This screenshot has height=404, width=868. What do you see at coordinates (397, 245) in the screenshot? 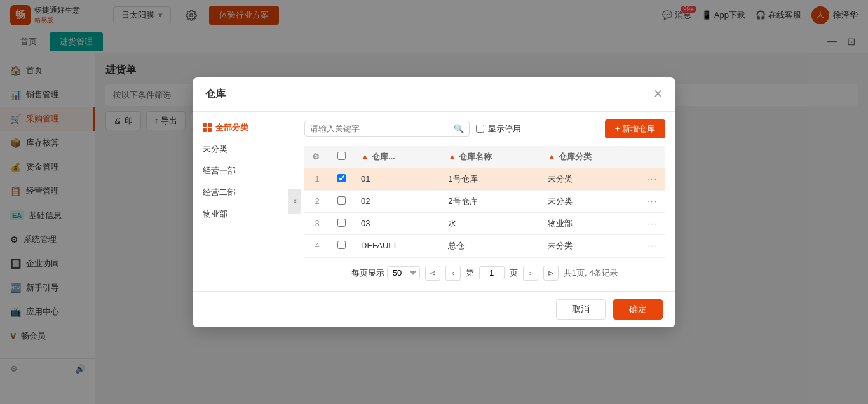
I see `row-code: DEFAULT` at bounding box center [397, 245].